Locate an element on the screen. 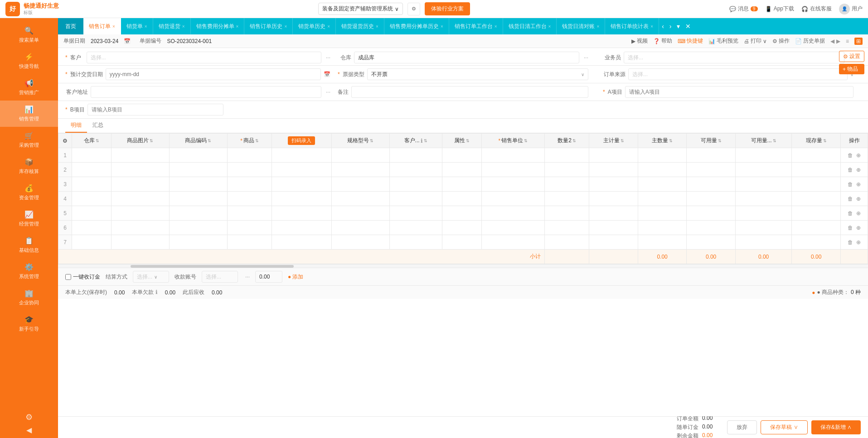  calendar-icon: 📅 is located at coordinates (127, 41).